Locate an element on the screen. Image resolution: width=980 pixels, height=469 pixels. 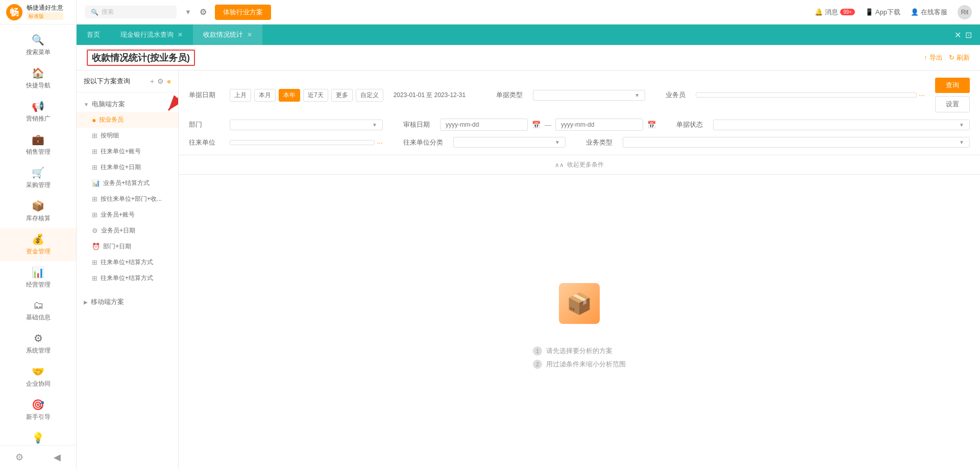
doc-type-select: ▼ is located at coordinates (589, 95).